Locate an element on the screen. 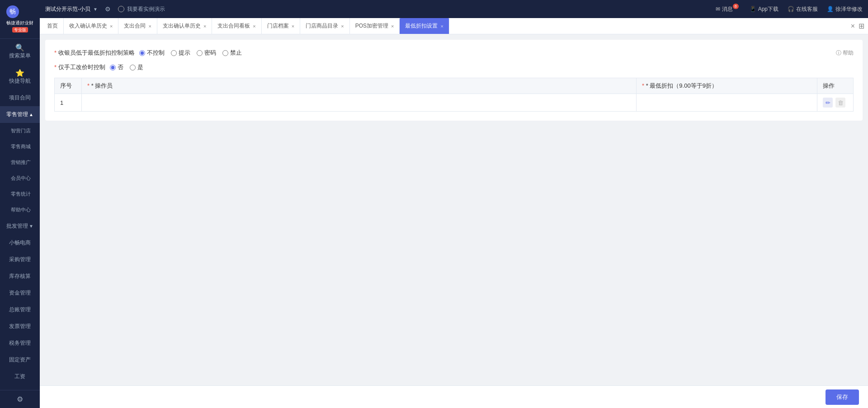  sidebar-item-retail-stats: 零售统计 is located at coordinates (20, 194).